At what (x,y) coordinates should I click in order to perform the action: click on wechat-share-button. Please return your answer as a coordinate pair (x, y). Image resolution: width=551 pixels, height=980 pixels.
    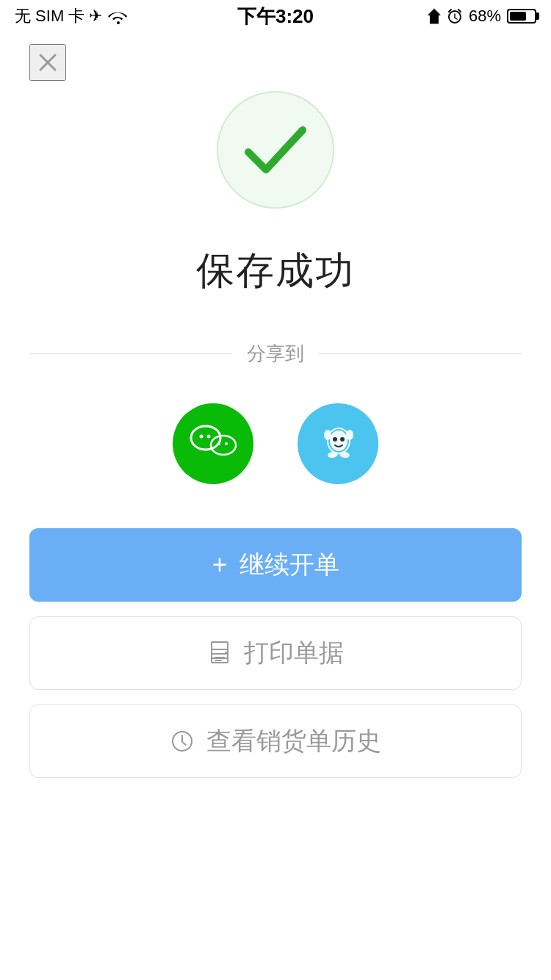
    Looking at the image, I should click on (213, 444).